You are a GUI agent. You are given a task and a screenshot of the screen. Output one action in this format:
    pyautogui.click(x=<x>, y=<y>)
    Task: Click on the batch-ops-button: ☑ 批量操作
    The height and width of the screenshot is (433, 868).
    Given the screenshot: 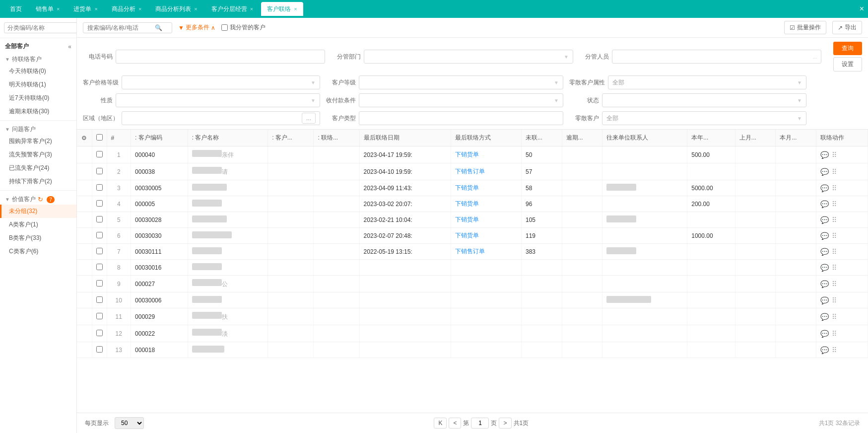 What is the action you would take?
    pyautogui.click(x=805, y=28)
    